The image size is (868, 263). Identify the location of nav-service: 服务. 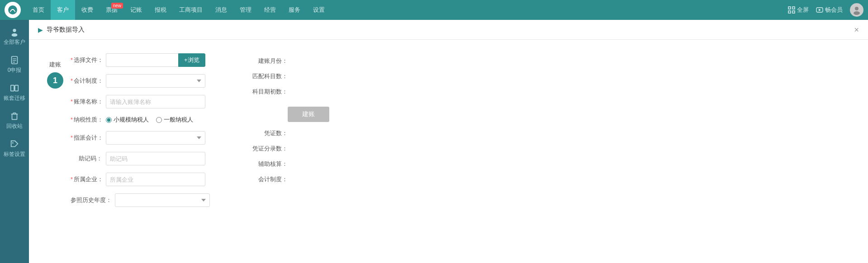
(294, 10).